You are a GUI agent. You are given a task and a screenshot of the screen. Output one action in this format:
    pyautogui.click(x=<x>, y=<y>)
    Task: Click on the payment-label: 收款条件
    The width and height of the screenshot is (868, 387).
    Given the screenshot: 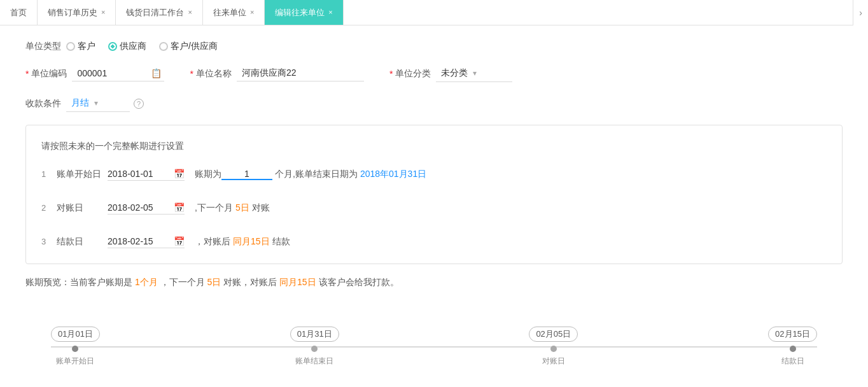 What is the action you would take?
    pyautogui.click(x=43, y=104)
    